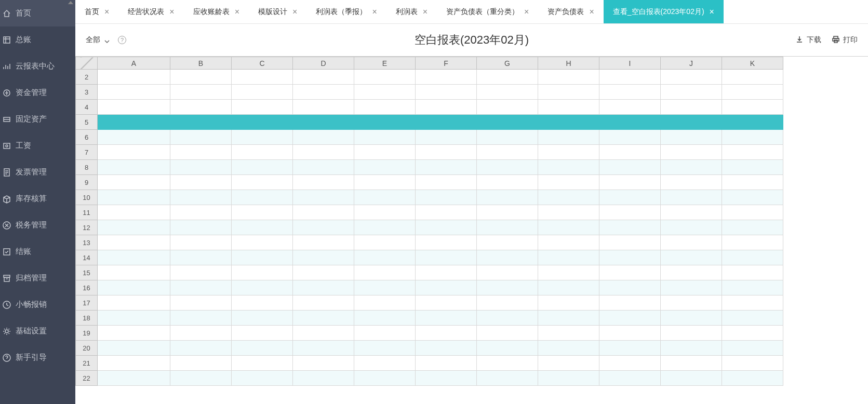 This screenshot has height=404, width=868. Describe the element at coordinates (37, 66) in the screenshot. I see `sidebar-item-report: 云报表中心` at that location.